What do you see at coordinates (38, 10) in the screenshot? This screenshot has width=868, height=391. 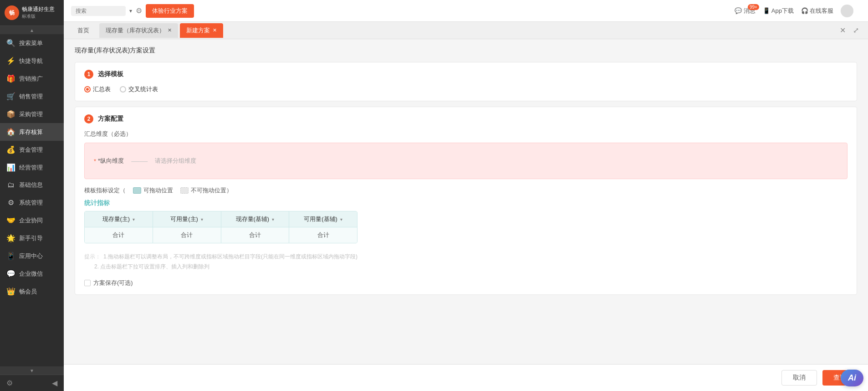 I see `app-name: 畅康通好生意` at bounding box center [38, 10].